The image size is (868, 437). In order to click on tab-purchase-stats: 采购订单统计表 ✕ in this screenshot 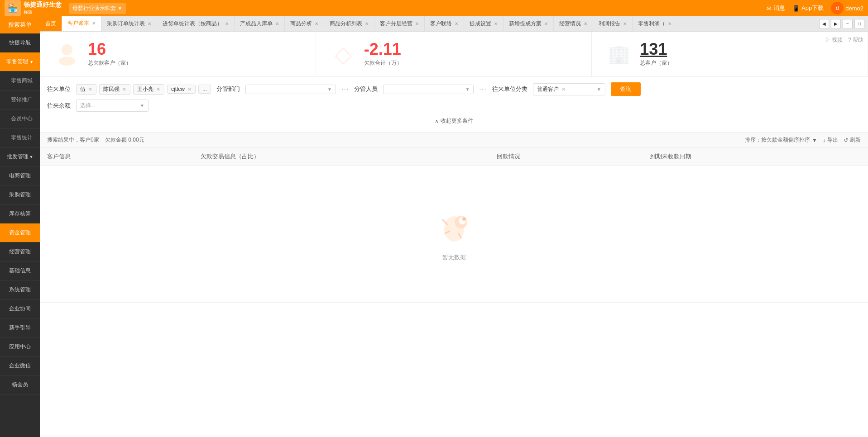, I will do `click(129, 24)`.